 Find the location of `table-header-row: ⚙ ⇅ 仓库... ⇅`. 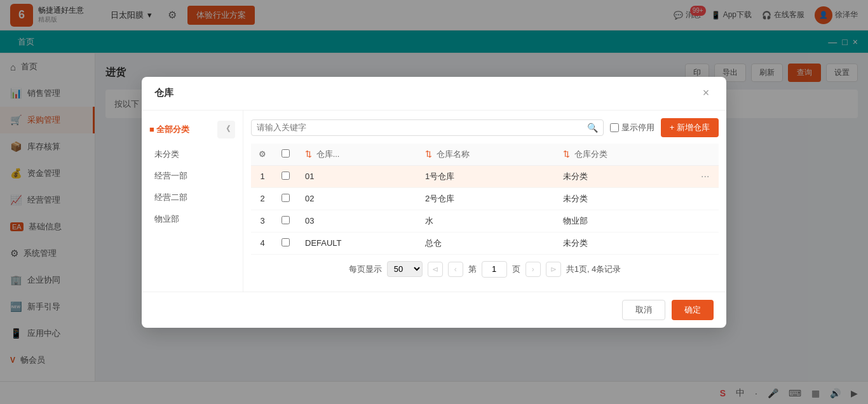

table-header-row: ⚙ ⇅ 仓库... ⇅ is located at coordinates (485, 155).